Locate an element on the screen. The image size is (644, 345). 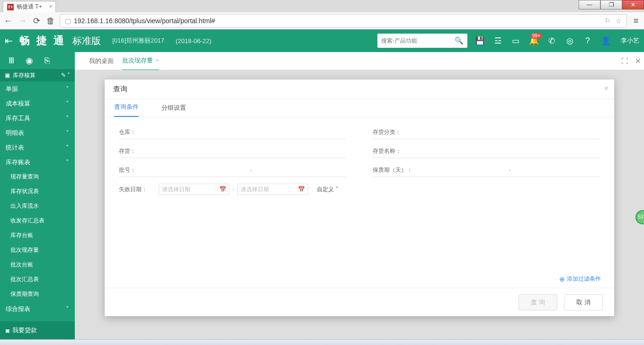
breadcrumb-icon: ▣ is located at coordinates (8, 75).